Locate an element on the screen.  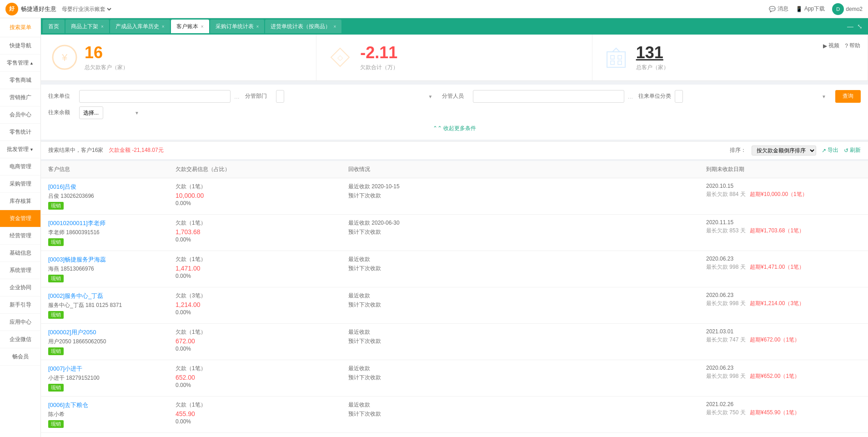
return-last-2: 最近收款 is located at coordinates (527, 259).